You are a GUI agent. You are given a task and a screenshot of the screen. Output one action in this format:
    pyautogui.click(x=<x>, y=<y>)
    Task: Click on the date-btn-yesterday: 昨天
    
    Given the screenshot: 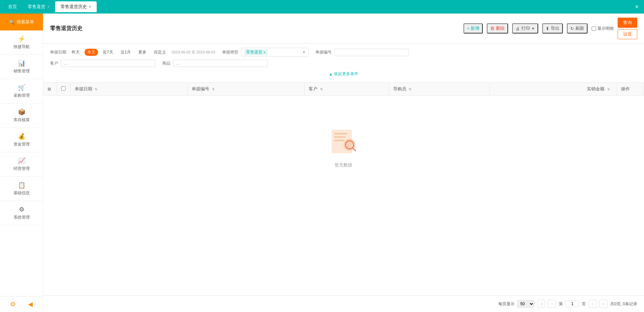 What is the action you would take?
    pyautogui.click(x=76, y=52)
    